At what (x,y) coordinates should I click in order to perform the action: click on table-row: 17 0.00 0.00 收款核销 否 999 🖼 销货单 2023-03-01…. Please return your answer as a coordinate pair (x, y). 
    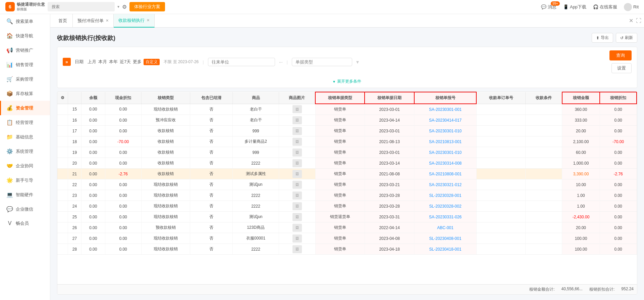
    Looking at the image, I should click on (347, 131).